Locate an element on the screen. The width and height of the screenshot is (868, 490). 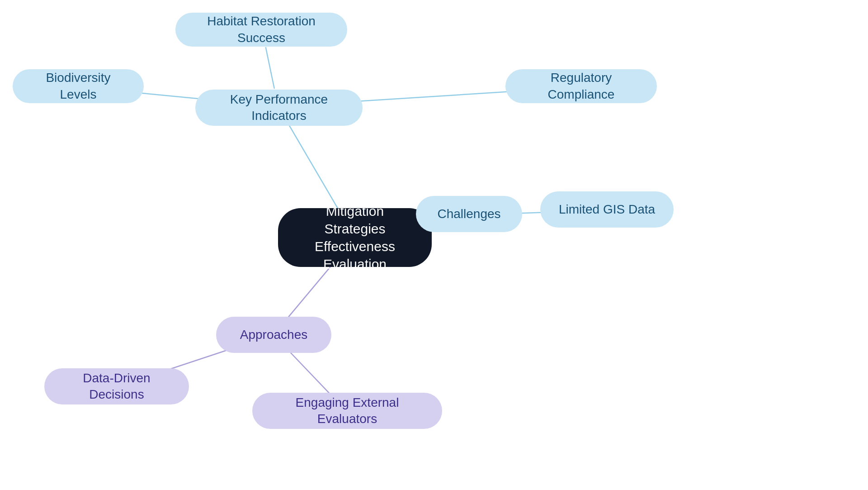
approaches-node: Approaches is located at coordinates (274, 335).